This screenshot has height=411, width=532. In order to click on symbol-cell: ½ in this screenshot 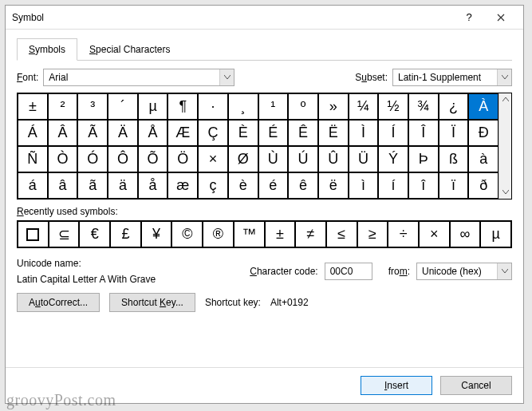, I will do `click(393, 107)`.